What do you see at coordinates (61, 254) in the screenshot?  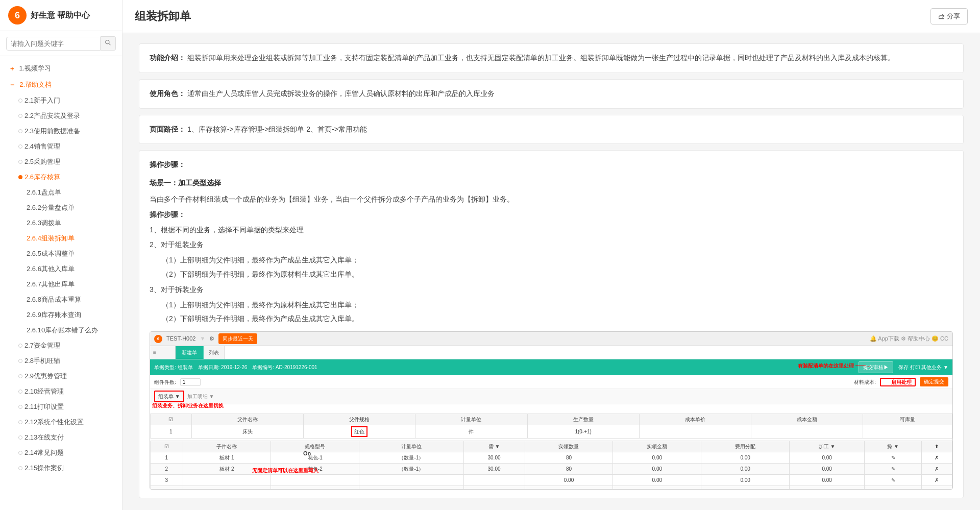 I see `sidebar-item-2-6-5: 2.6.5成本调整单` at bounding box center [61, 254].